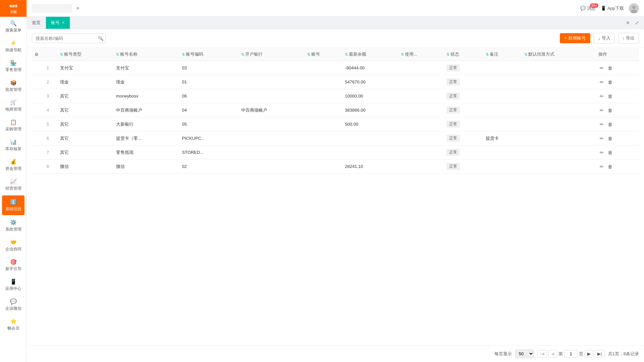 Image resolution: width=644 pixels, height=362 pixels. Describe the element at coordinates (575, 38) in the screenshot. I see `add-account-label: + 新增账号` at that location.